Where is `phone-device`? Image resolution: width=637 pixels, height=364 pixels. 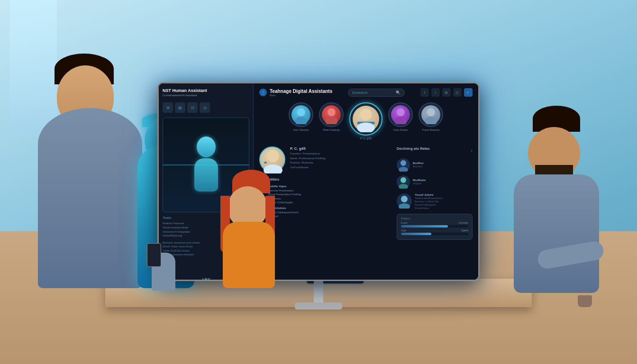 phone-device is located at coordinates (154, 255).